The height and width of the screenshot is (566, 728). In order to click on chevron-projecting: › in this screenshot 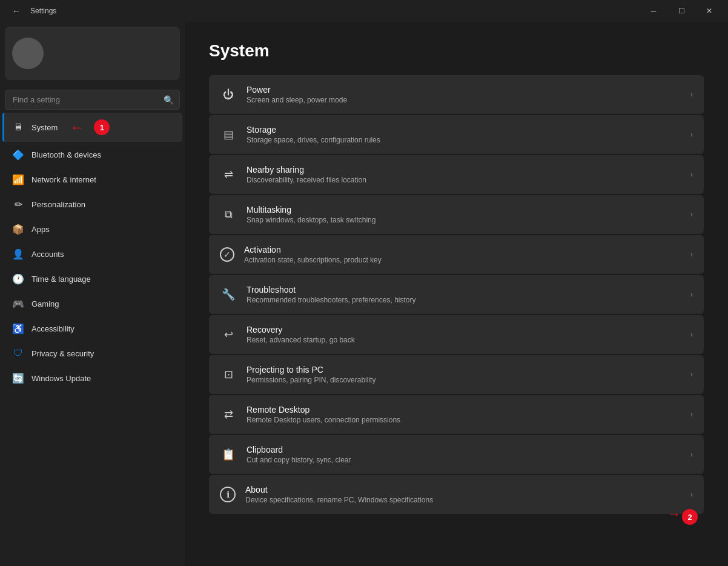, I will do `click(692, 375)`.